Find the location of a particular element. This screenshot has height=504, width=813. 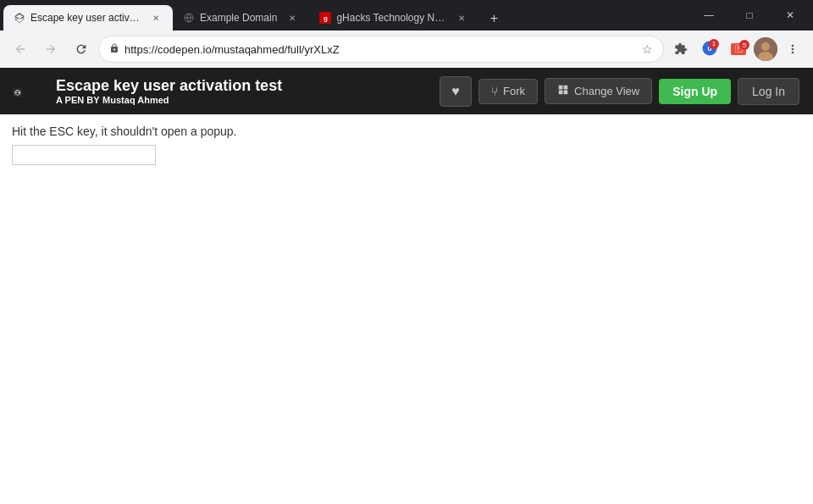

extensions-button is located at coordinates (681, 49).